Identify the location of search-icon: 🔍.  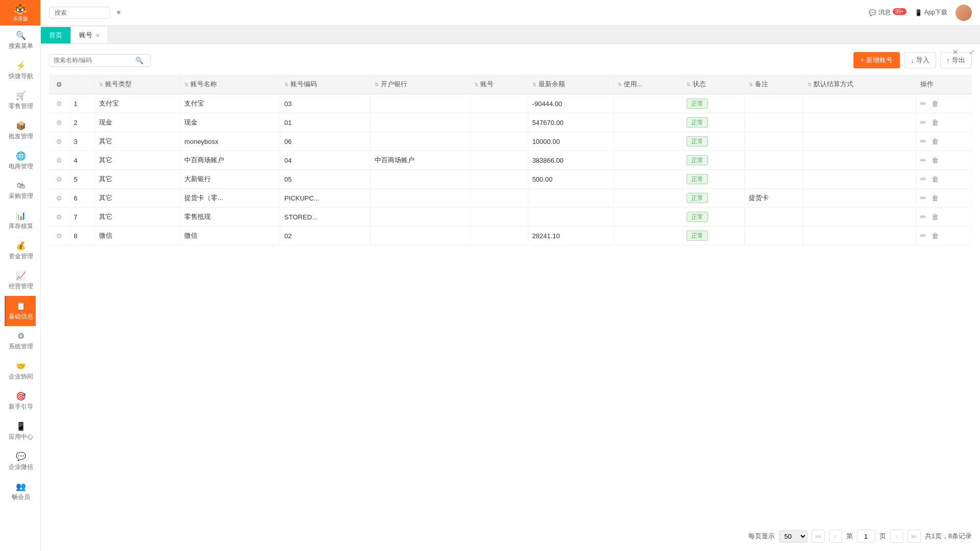
(139, 60).